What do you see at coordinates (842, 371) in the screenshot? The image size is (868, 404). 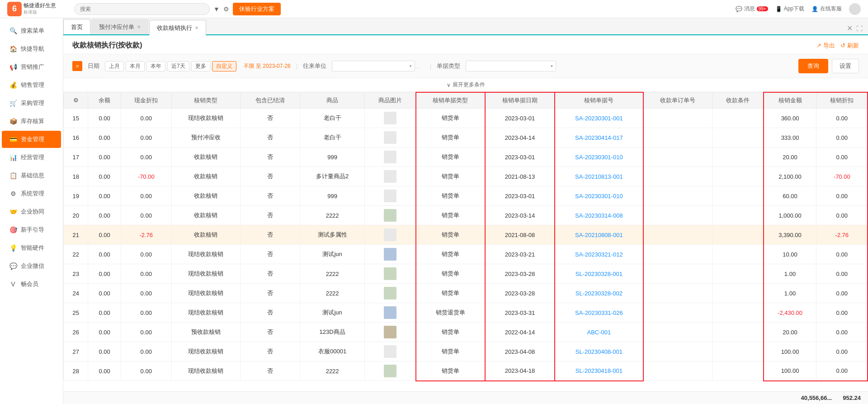 I see `verify-discount-cell: 0.00` at bounding box center [842, 371].